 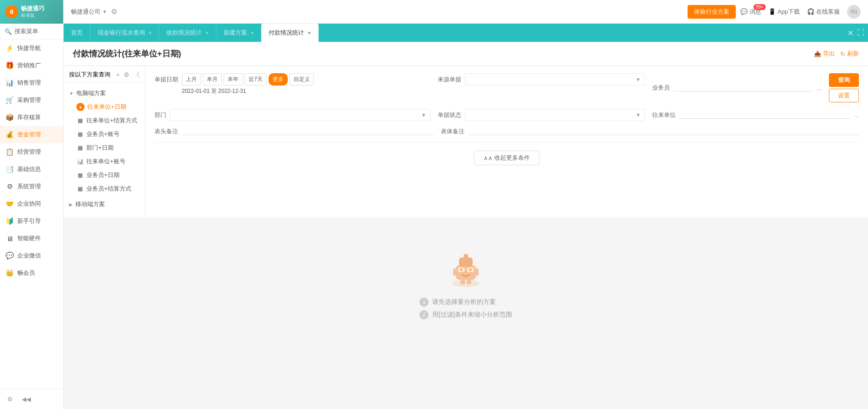 What do you see at coordinates (818, 54) in the screenshot?
I see `export-icon: 📤` at bounding box center [818, 54].